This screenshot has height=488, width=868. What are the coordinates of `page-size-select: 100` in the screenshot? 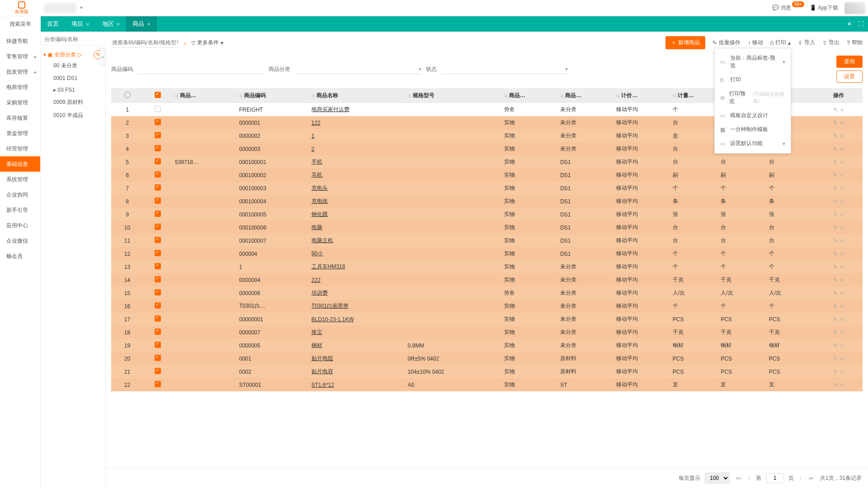 It's located at (717, 478).